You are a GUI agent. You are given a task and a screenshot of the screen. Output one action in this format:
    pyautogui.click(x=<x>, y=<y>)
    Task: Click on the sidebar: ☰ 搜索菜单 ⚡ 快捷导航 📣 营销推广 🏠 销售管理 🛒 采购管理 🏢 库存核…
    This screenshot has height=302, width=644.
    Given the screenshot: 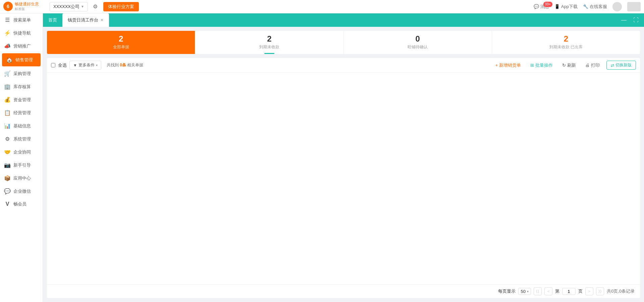 What is the action you would take?
    pyautogui.click(x=21, y=158)
    